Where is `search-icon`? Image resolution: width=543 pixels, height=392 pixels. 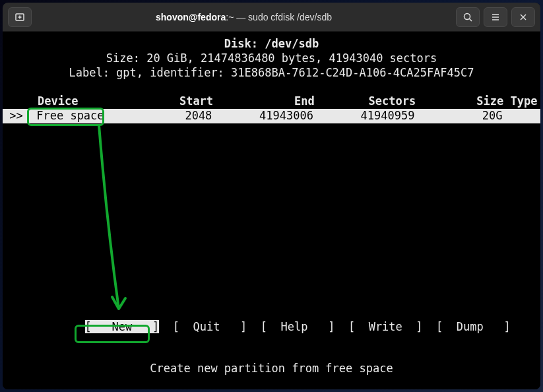 search-icon is located at coordinates (468, 17).